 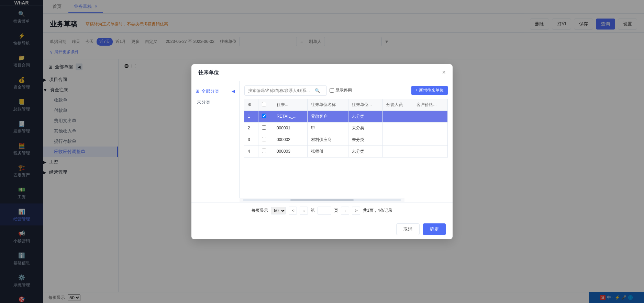 What do you see at coordinates (290, 116) in the screenshot?
I see `row-code: RETAIL_...` at bounding box center [290, 116].